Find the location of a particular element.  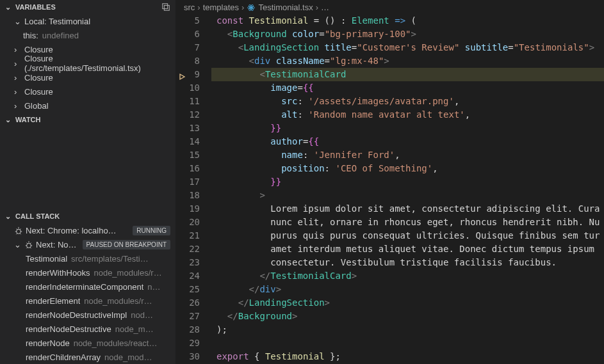

scope-global: › Global is located at coordinates (88, 106).